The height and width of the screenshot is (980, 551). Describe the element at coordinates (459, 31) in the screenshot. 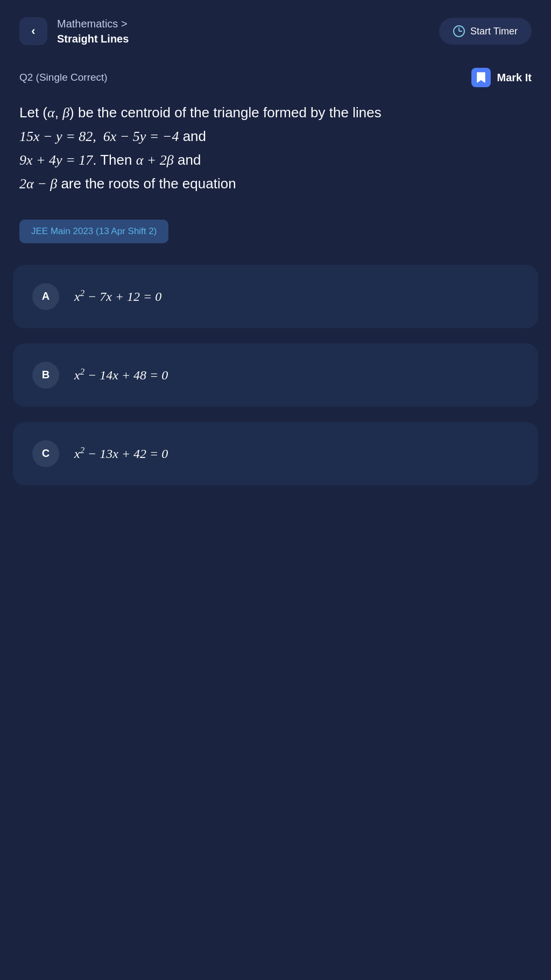

I see `timer-icon` at that location.